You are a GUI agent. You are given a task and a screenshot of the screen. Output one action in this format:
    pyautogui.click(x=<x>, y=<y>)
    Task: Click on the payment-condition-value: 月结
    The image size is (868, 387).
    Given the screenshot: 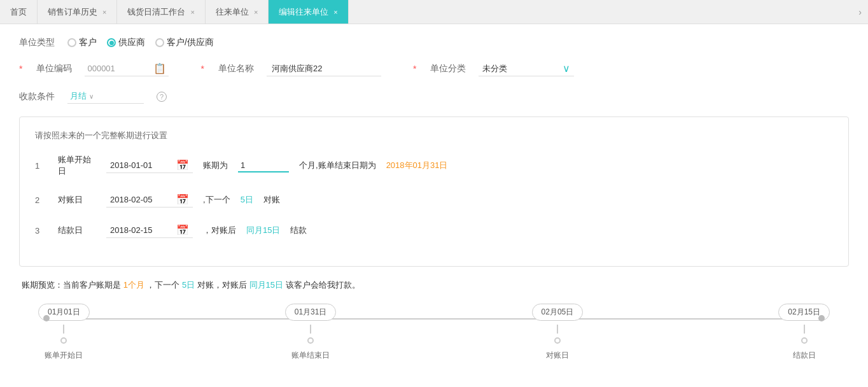 What is the action you would take?
    pyautogui.click(x=78, y=96)
    